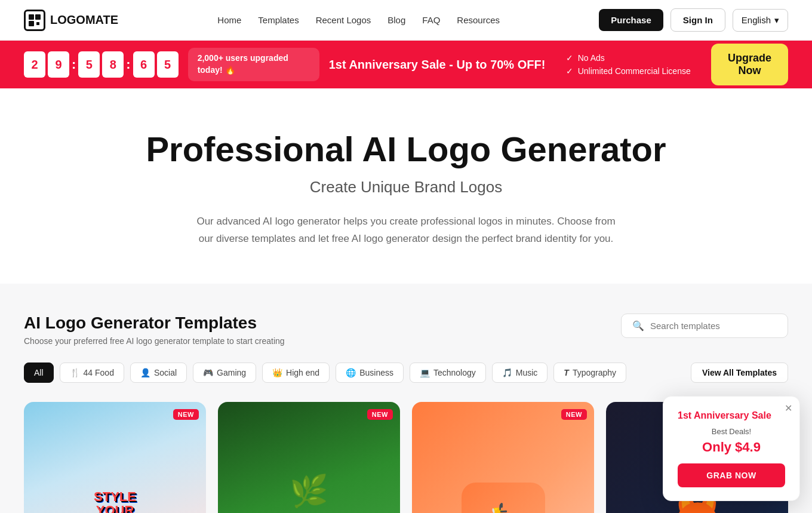  What do you see at coordinates (739, 373) in the screenshot?
I see `view-all-templates-button: View All Templates` at bounding box center [739, 373].